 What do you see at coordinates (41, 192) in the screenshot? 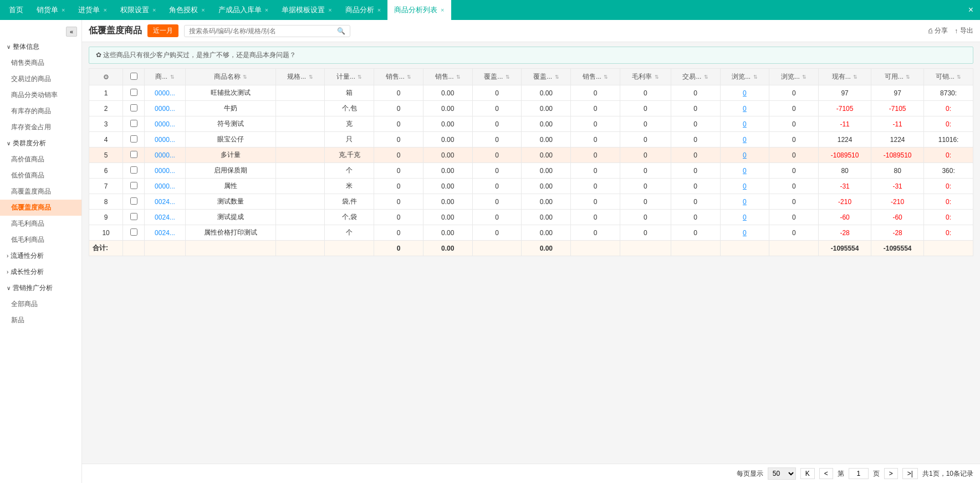
I see `sidebar-item-高覆盖度商品: 高覆盖度商品` at bounding box center [41, 192].